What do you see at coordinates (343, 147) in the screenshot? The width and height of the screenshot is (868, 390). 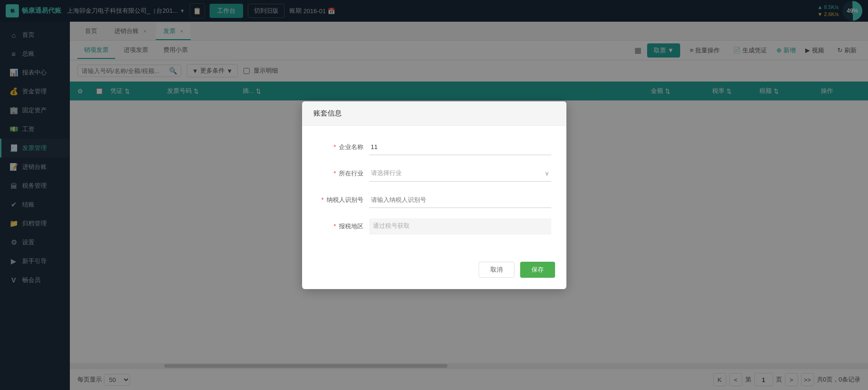 I see `company-name-label: * 企业名称` at bounding box center [343, 147].